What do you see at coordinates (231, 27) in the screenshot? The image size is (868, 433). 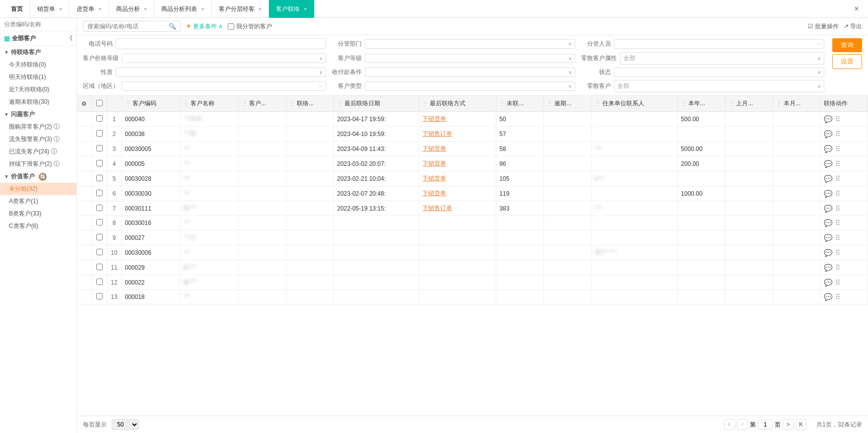 I see `my-customers-checkbox` at bounding box center [231, 27].